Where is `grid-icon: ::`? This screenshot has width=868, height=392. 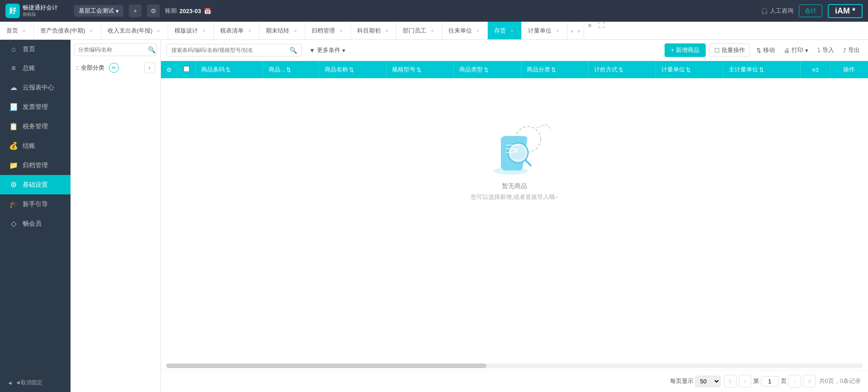 grid-icon: :: is located at coordinates (78, 68).